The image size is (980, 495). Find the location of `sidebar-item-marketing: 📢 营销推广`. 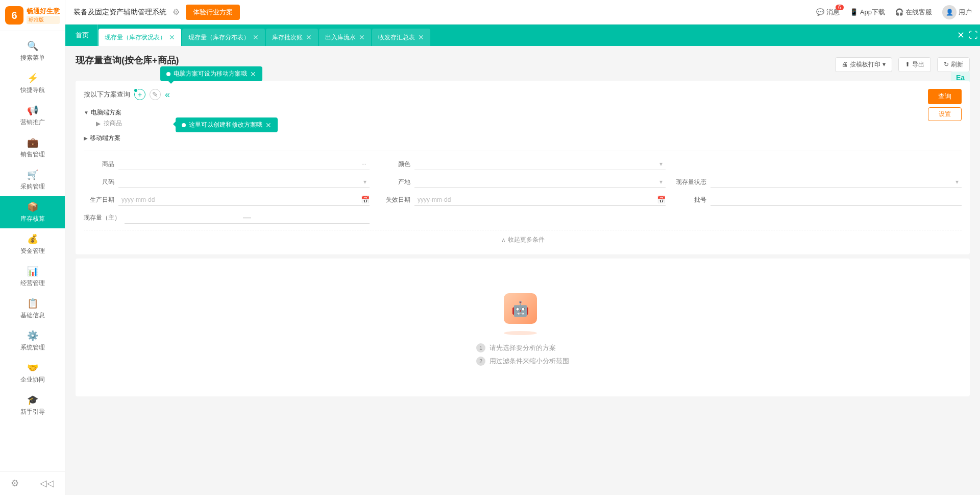

sidebar-item-marketing: 📢 营销推广 is located at coordinates (33, 115).